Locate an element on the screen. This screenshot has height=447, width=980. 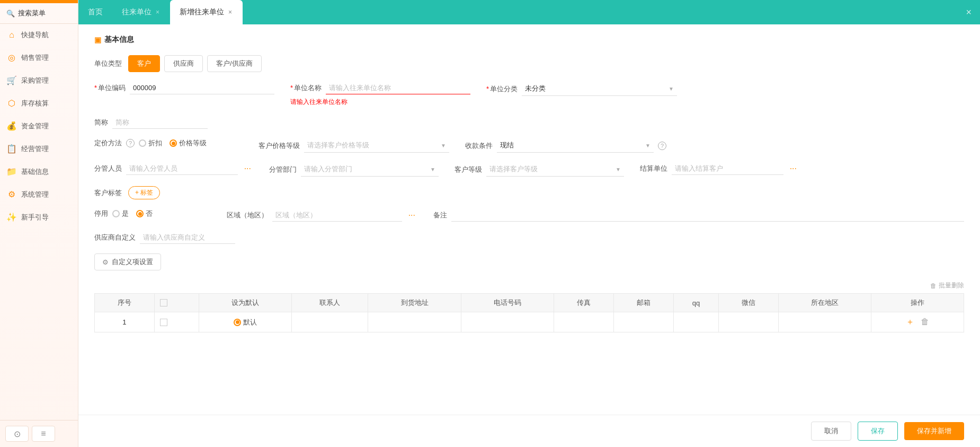
remark-input is located at coordinates (708, 215).